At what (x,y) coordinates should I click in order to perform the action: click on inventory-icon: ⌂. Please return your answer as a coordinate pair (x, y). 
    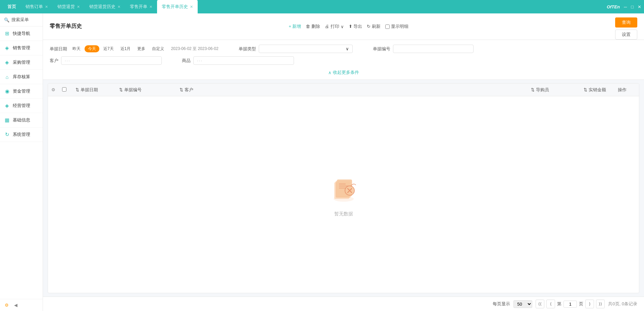
    Looking at the image, I should click on (7, 77).